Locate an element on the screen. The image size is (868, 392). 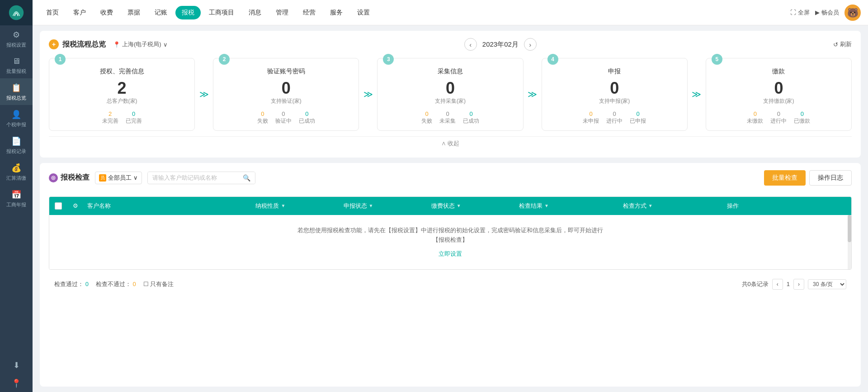
th-gear: ⚙ is located at coordinates (75, 206).